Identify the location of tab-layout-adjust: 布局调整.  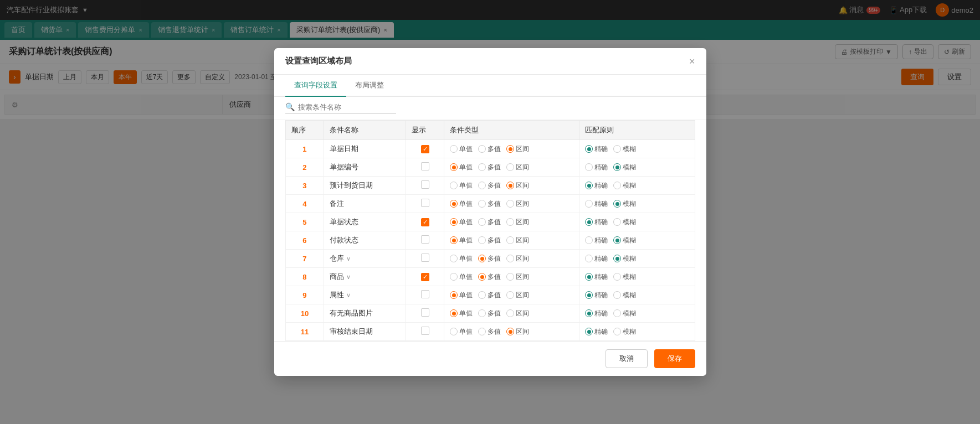
(370, 86).